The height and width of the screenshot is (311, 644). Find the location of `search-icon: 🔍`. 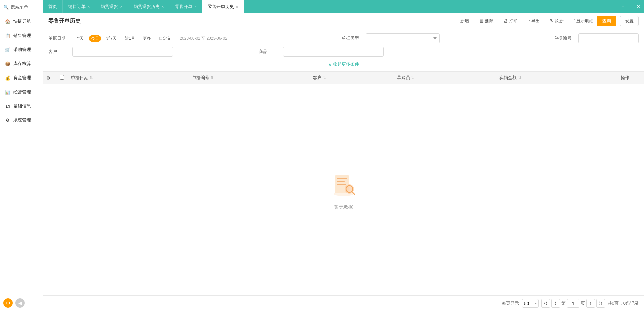

search-icon: 🔍 is located at coordinates (6, 7).